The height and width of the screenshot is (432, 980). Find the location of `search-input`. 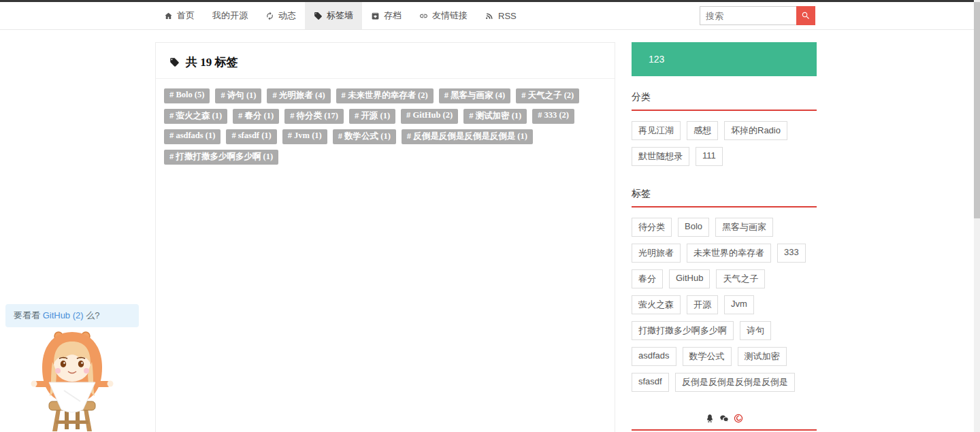

search-input is located at coordinates (748, 16).